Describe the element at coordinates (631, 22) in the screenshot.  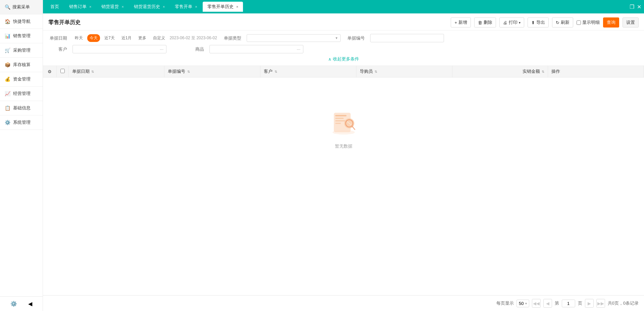
I see `settings-label: 设置` at that location.